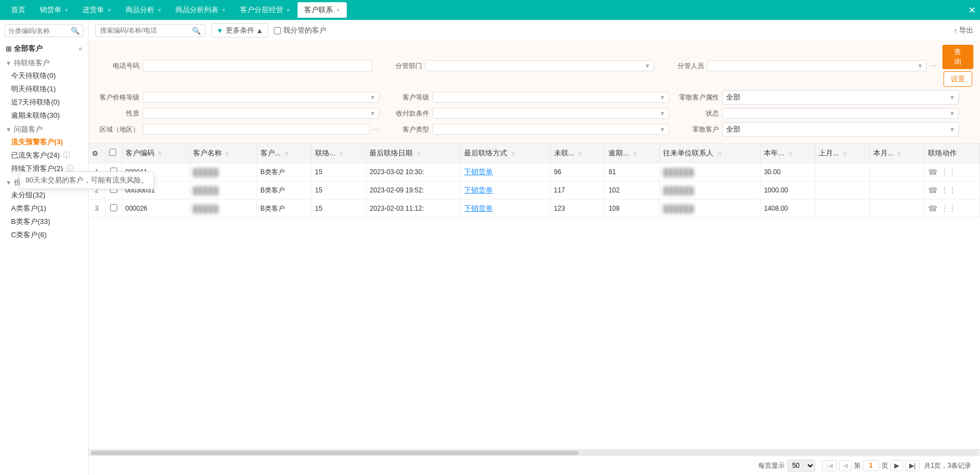  What do you see at coordinates (44, 62) in the screenshot?
I see `section-pending-contact: ▼ 待联络客户` at bounding box center [44, 62].